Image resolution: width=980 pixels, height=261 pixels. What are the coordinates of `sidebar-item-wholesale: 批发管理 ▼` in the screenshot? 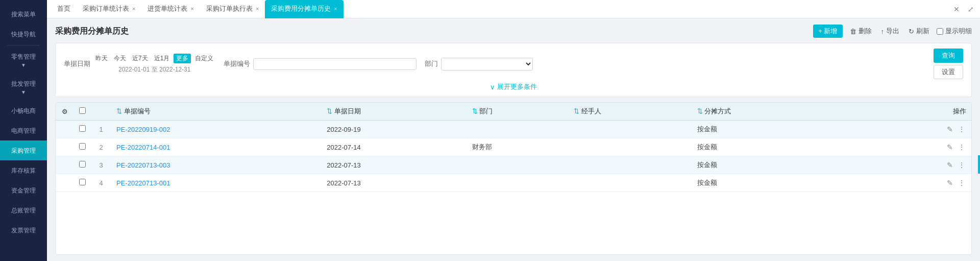 It's located at (23, 87).